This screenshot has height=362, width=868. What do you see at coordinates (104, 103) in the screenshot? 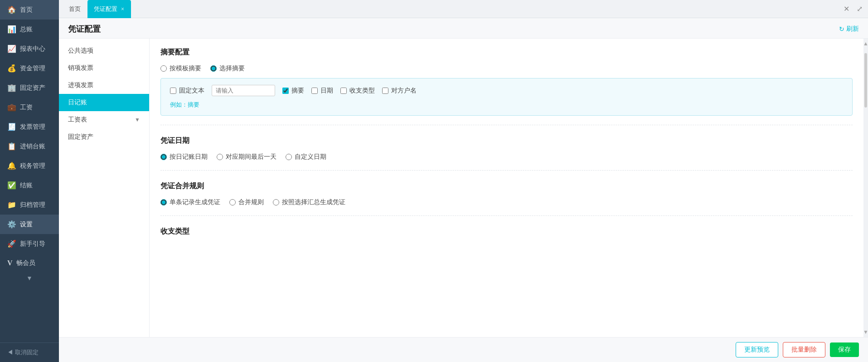
I see `left-nav-journal: 日记账` at bounding box center [104, 103].